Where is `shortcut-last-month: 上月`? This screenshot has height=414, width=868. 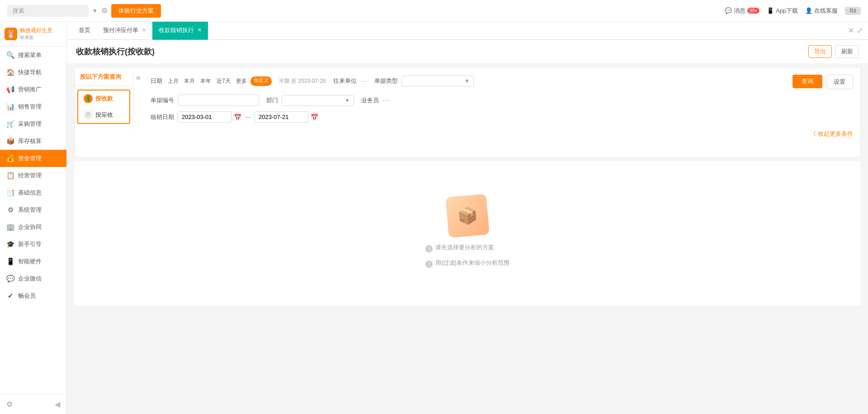 shortcut-last-month: 上月 is located at coordinates (173, 81).